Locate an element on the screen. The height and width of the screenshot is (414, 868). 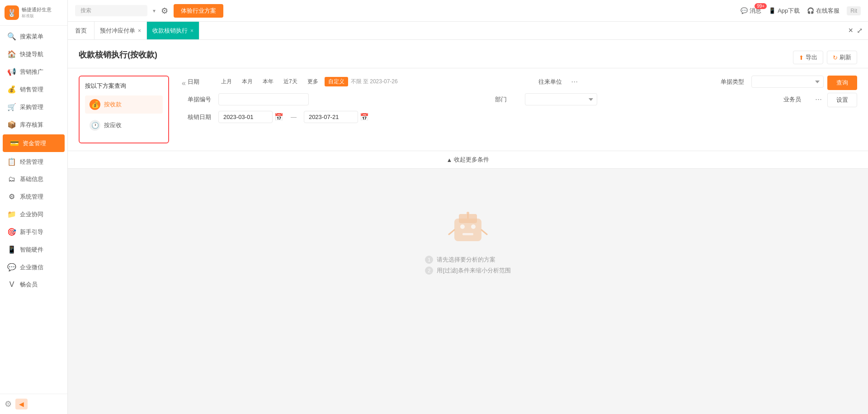
date-custom: 自定义 is located at coordinates (336, 81).